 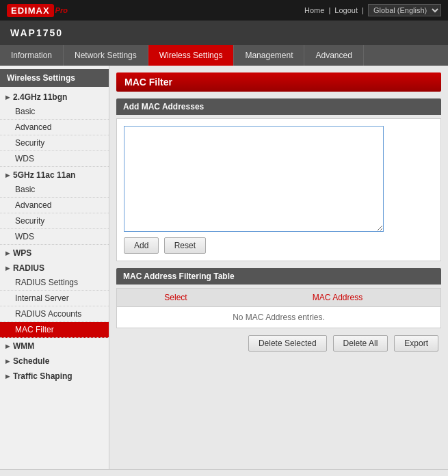 What do you see at coordinates (55, 252) in the screenshot?
I see `sidebar-wps: WPS` at bounding box center [55, 252].